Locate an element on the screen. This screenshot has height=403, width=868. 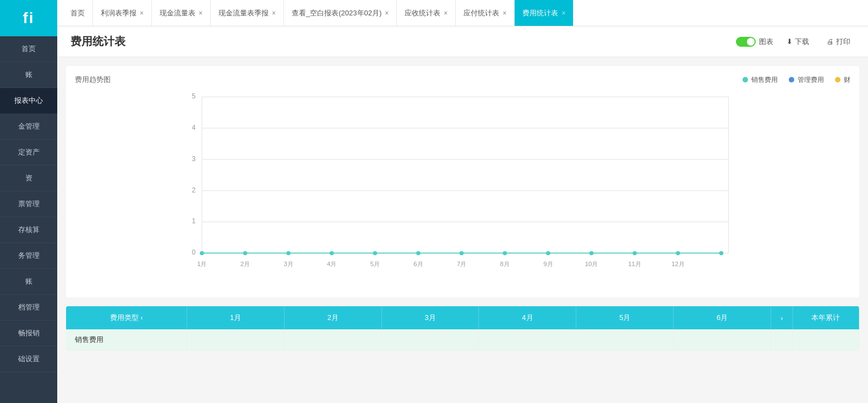
tab-receivable-stats: 应收统计表 × is located at coordinates (426, 13).